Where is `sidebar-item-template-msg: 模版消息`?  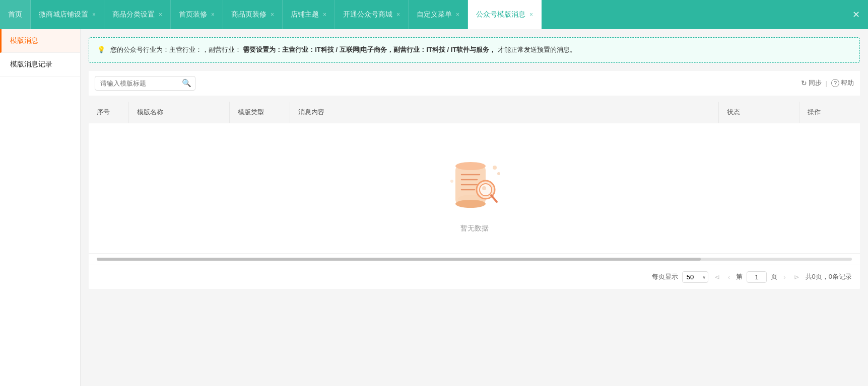 sidebar-item-template-msg: 模版消息 is located at coordinates (40, 41).